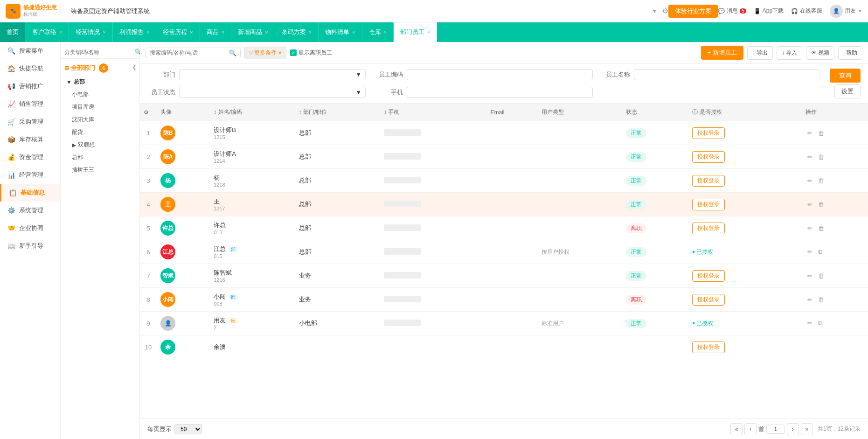  I want to click on tab-profit: 利润报告 ×, so click(134, 32).